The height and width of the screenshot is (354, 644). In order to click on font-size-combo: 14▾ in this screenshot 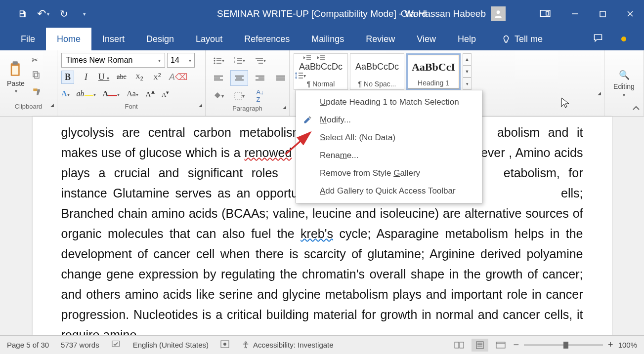, I will do `click(181, 60)`.